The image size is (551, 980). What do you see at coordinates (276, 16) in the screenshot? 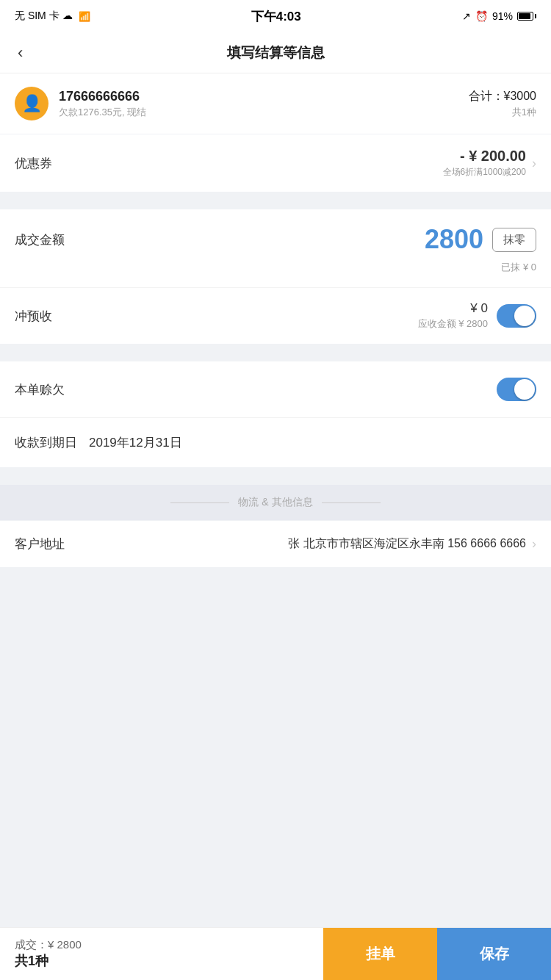
I see `status-time: 下午4:03` at bounding box center [276, 16].